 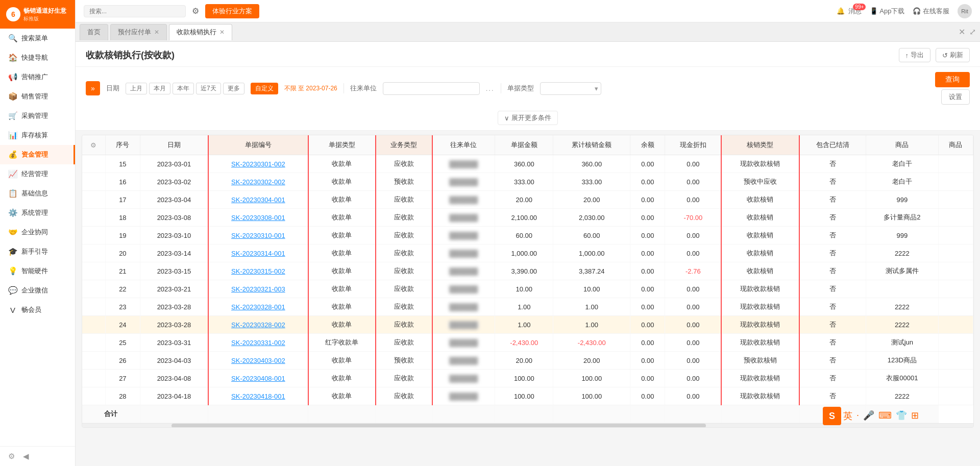 What do you see at coordinates (122, 200) in the screenshot?
I see `cell-2-1: 17` at bounding box center [122, 200].